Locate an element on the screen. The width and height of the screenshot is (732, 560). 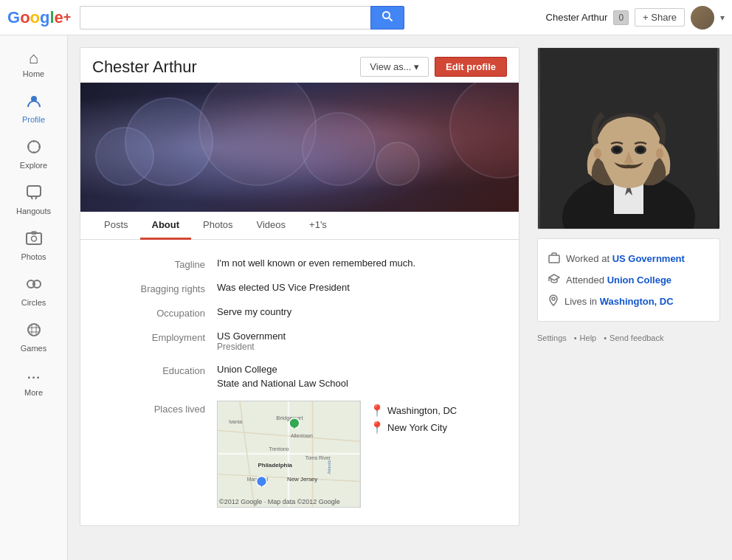
tagline-row: Tagline I'm not well known or even remem… is located at coordinates (300, 264).